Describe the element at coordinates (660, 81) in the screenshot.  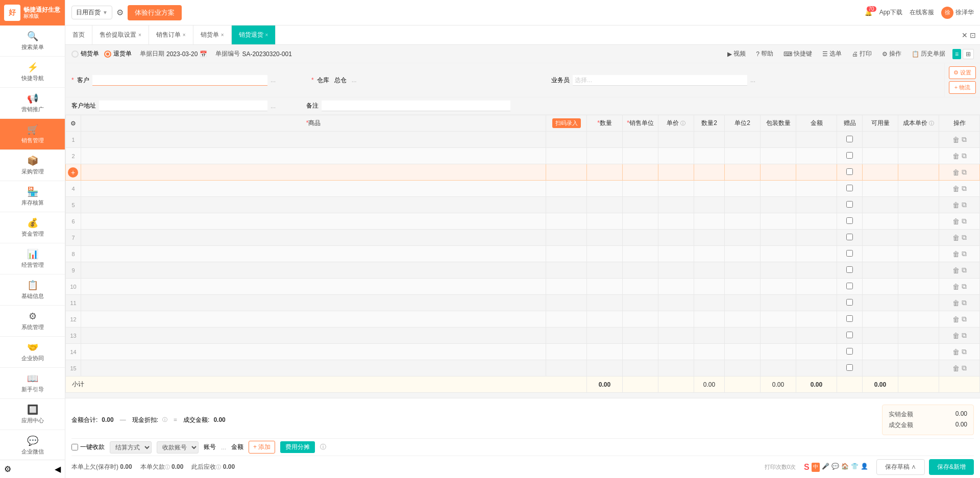
I see `salesperson-input` at that location.